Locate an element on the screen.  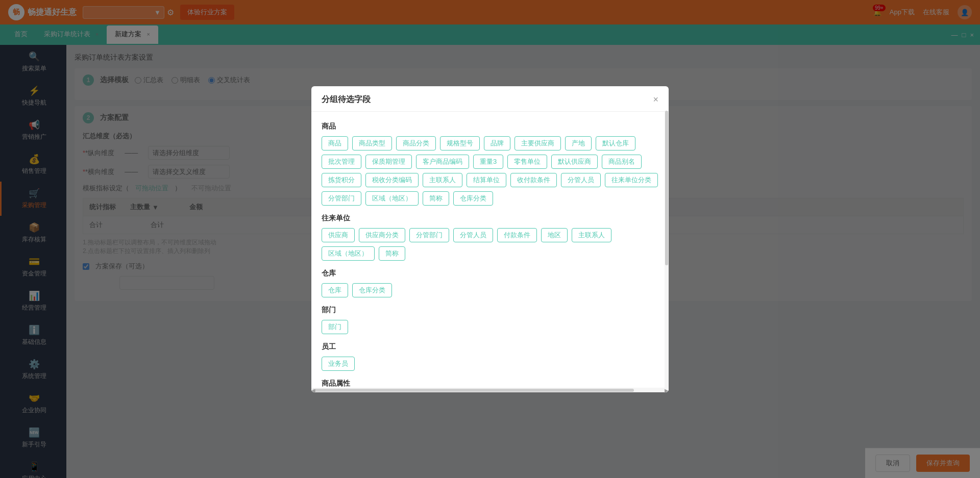
field-chip-goods-9: 保质期管理 is located at coordinates (389, 162).